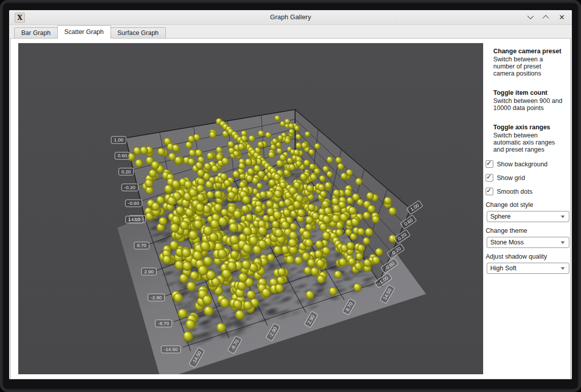  What do you see at coordinates (527, 177) in the screenshot?
I see `checkbox-show-grid: Show grid` at bounding box center [527, 177].